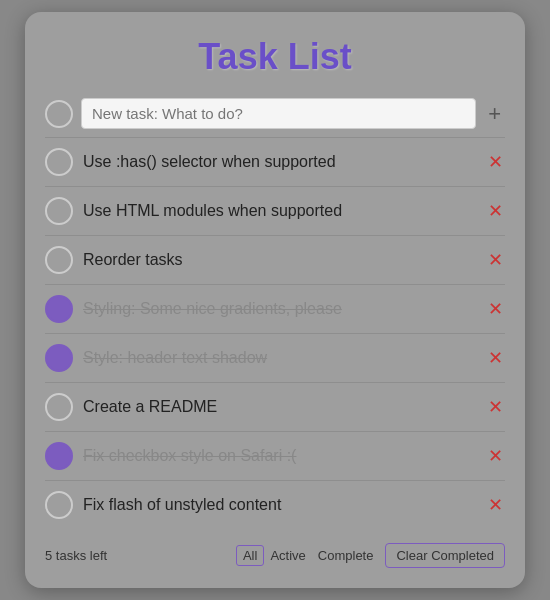 The image size is (550, 600). What do you see at coordinates (275, 114) in the screenshot?
I see `new-task-row: +` at bounding box center [275, 114].